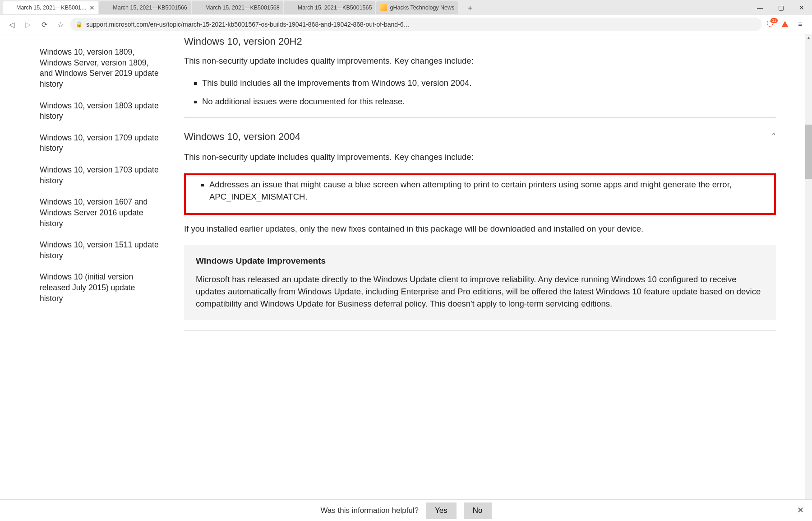  I want to click on feedback-close-button: ✕, so click(800, 510).